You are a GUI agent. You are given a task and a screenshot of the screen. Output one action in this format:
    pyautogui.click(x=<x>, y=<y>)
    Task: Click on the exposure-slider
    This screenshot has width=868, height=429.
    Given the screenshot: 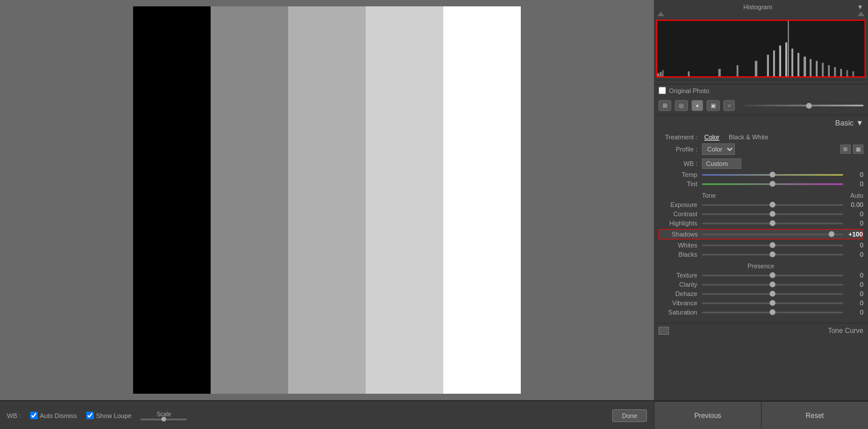 What is the action you would take?
    pyautogui.click(x=773, y=205)
    